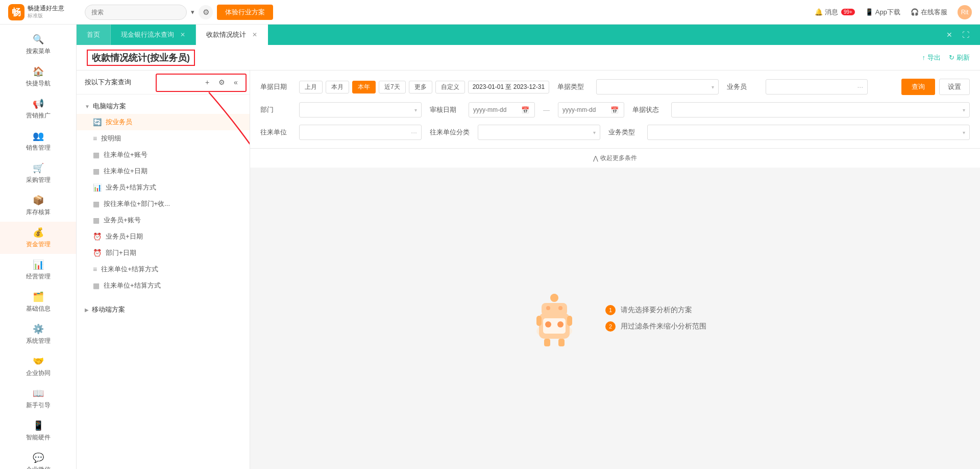  Describe the element at coordinates (245, 12) in the screenshot. I see `trial-button: 体验行业方案` at that location.